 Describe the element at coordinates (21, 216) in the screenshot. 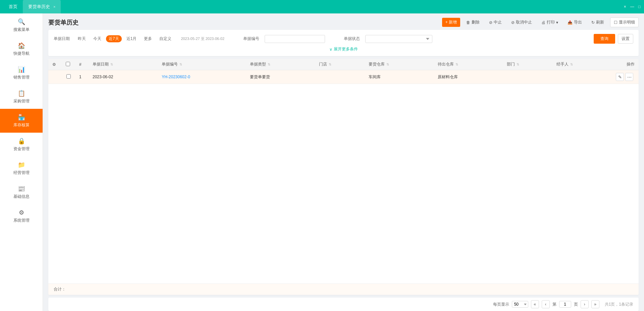

I see `sidebar-item-system-mgmt: ⚙ 系统管理` at that location.